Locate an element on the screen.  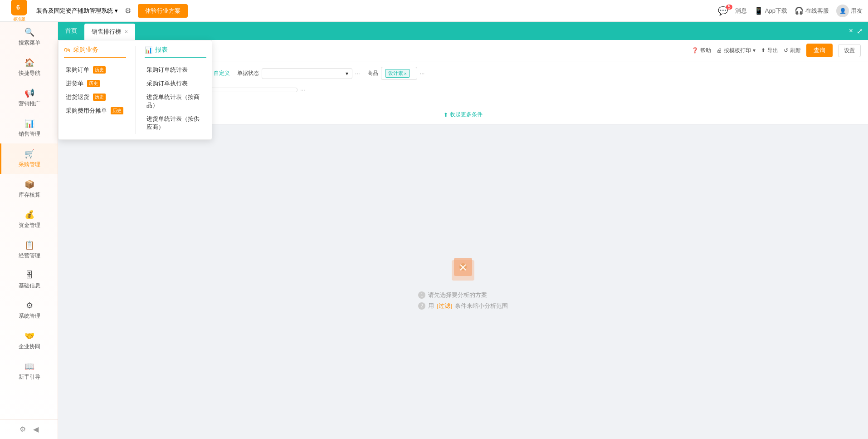
industry-button: 体验行业方案 is located at coordinates (163, 11).